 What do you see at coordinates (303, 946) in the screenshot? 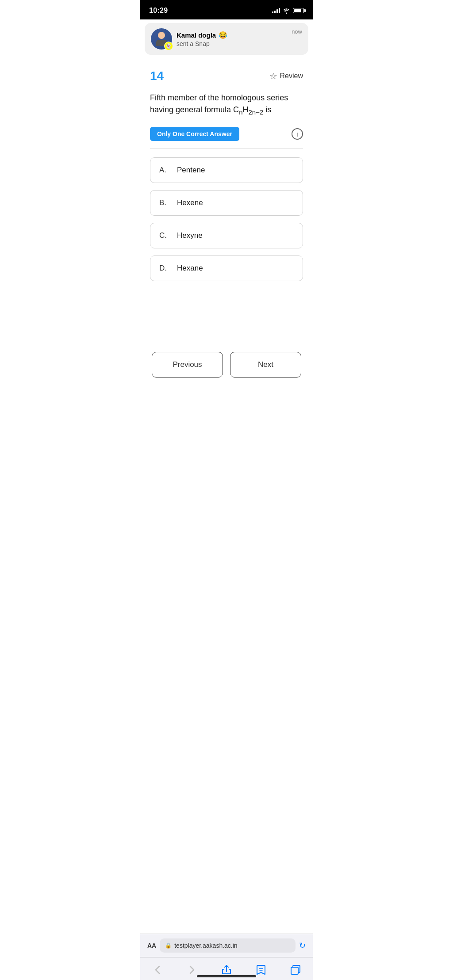
I see `reload-button: ↻` at bounding box center [303, 946].